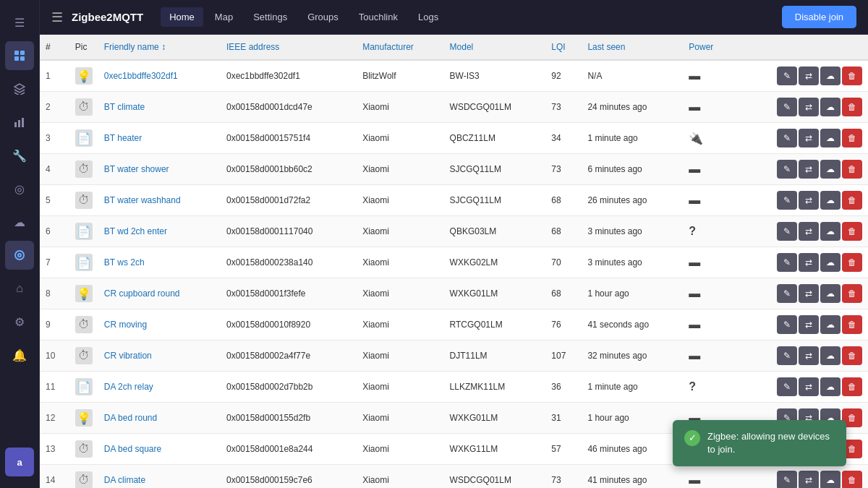 This screenshot has width=868, height=488. Describe the element at coordinates (129, 387) in the screenshot. I see `friendly-name-link: DA 2ch relay` at that location.